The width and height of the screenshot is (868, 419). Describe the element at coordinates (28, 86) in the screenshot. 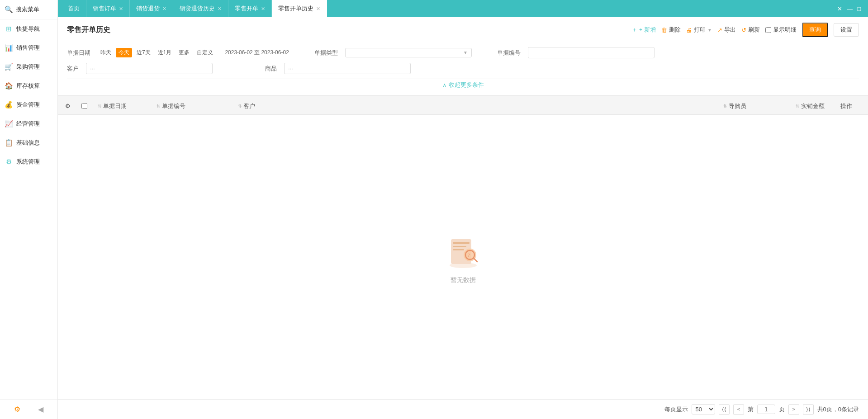

I see `sidebar-item-label: 库存核算` at that location.